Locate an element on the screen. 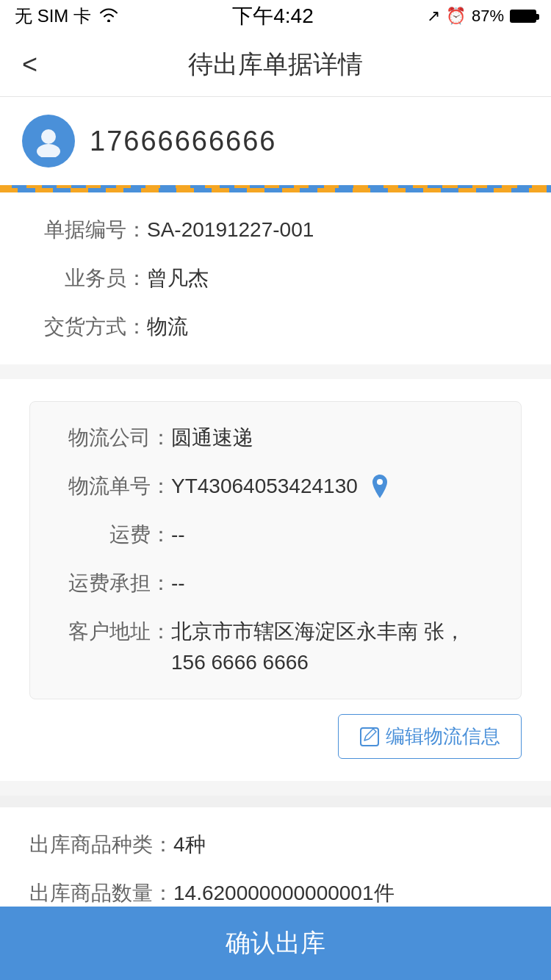  edit-logistics-button: 编辑物流信息 is located at coordinates (430, 736).